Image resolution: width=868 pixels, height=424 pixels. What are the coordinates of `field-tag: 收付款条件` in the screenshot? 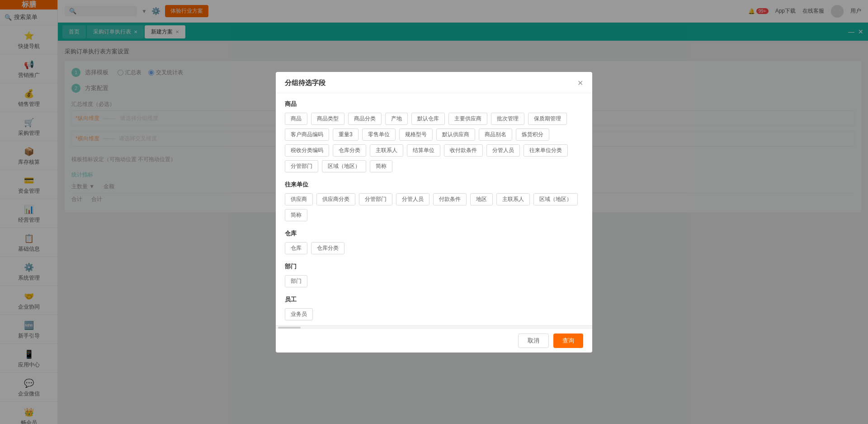 It's located at (463, 150).